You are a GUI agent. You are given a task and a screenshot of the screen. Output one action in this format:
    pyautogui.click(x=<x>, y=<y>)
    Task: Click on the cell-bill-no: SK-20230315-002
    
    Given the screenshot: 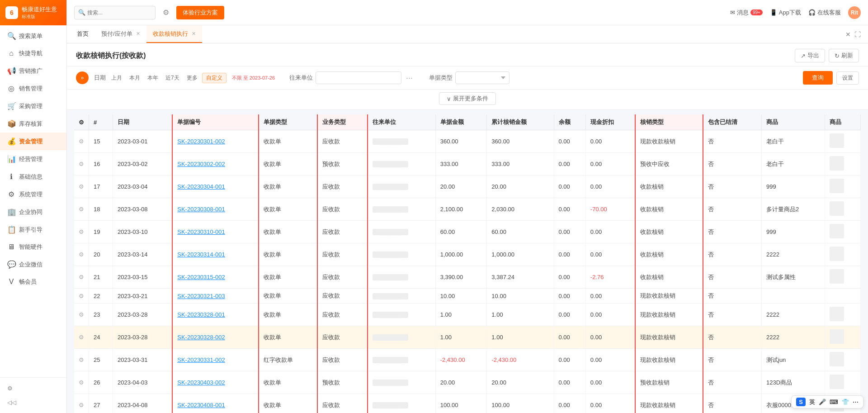 What is the action you would take?
    pyautogui.click(x=215, y=277)
    